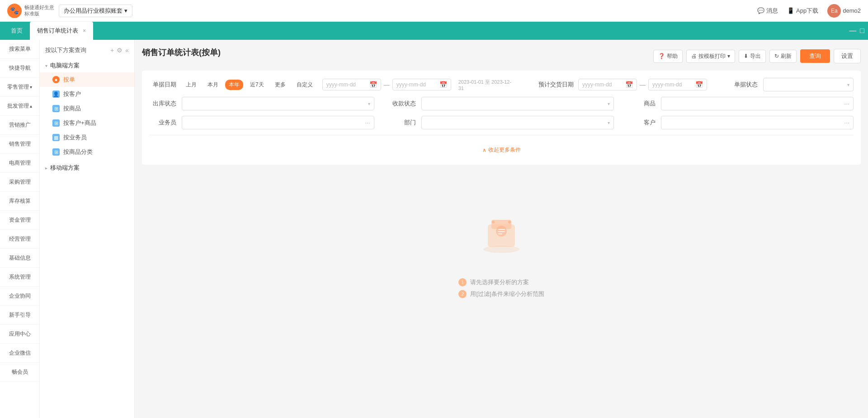  Describe the element at coordinates (234, 85) in the screenshot. I see `shortcut-this-year: 本年` at that location.